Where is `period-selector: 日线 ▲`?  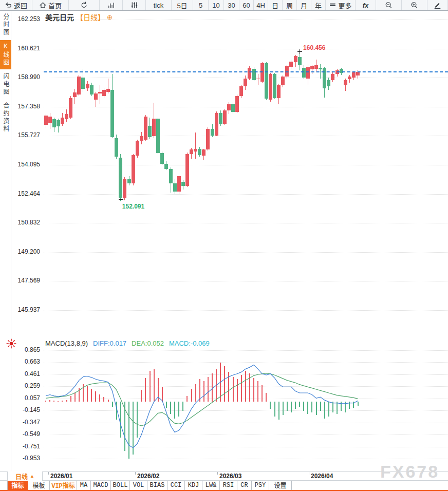 period-selector: 日线 ▲ is located at coordinates (25, 476).